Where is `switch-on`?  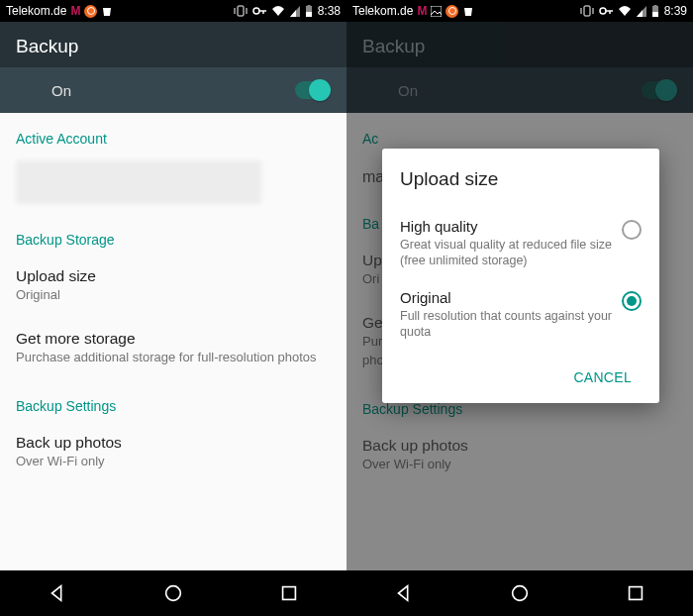
switch-on is located at coordinates (312, 90).